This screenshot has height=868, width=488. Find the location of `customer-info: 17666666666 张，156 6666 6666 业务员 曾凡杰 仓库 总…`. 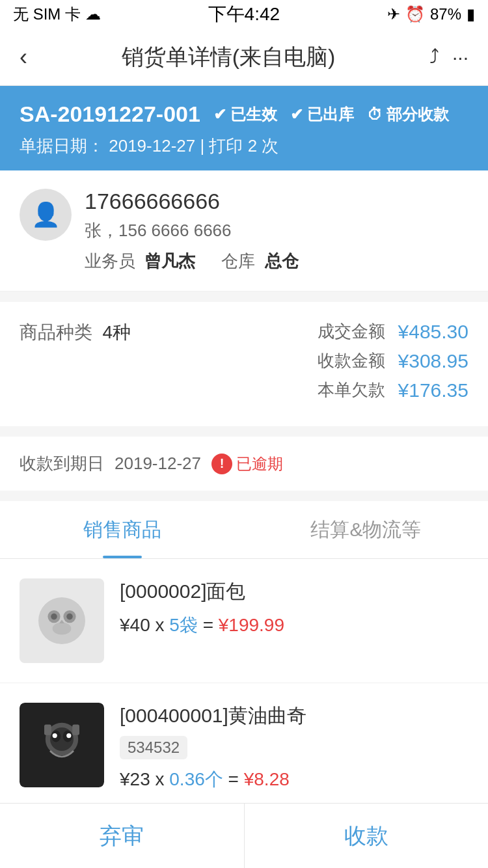

customer-info: 17666666666 张，156 6666 6666 业务员 曾凡杰 仓库 总… is located at coordinates (277, 230).